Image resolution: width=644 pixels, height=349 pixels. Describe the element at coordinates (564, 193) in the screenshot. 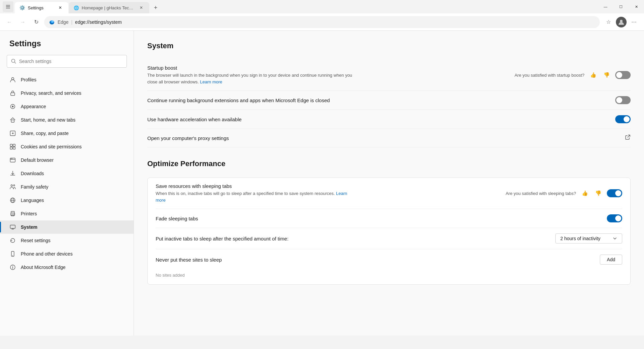

I see `sleeping-tabs-actions: Are you satisfied with sleeping tabs? 👍 …` at that location.